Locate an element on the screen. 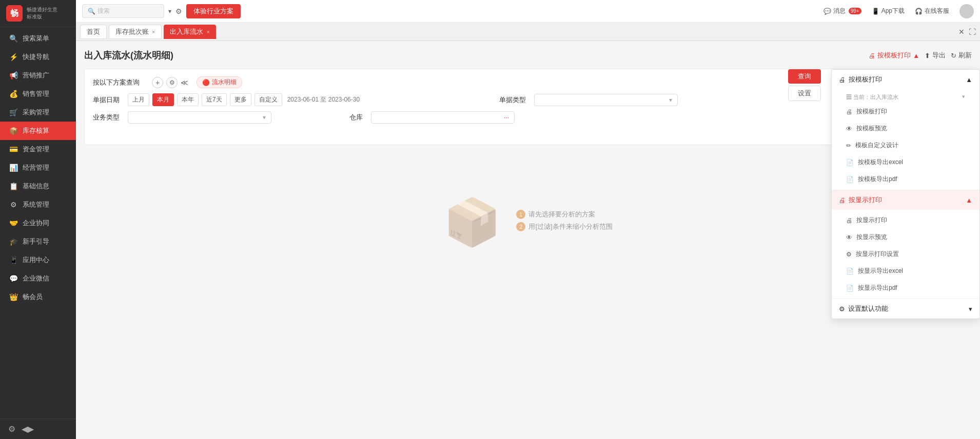 This screenshot has height=439, width=980. display-excel-icon: 📄 is located at coordinates (850, 271).